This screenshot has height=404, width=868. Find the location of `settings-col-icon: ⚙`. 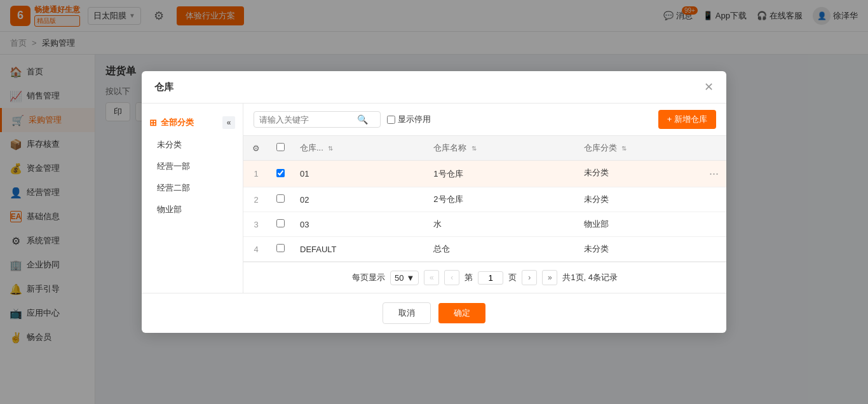

settings-col-icon: ⚙ is located at coordinates (256, 149).